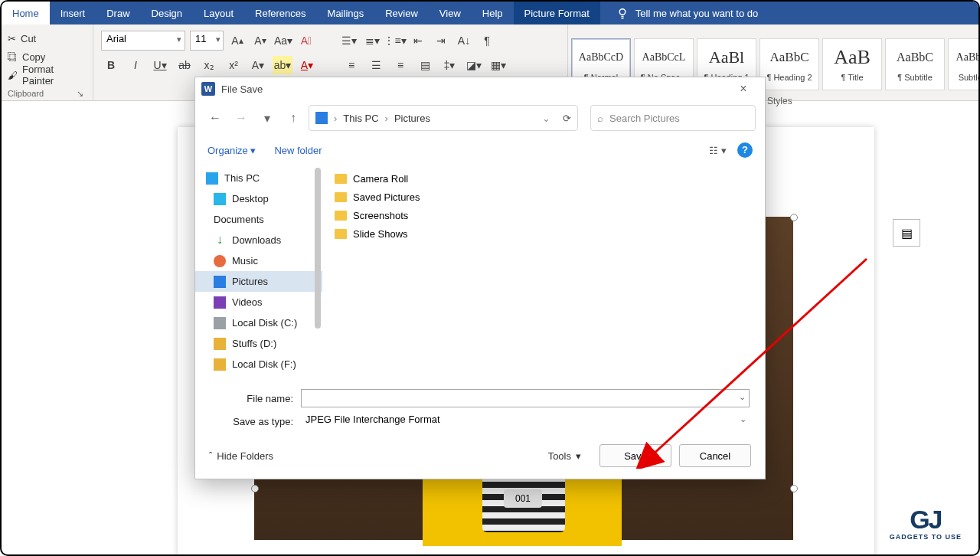 This screenshot has width=980, height=556. Describe the element at coordinates (259, 365) in the screenshot. I see `tree-item-local-disk-f-: Local Disk (F:)` at that location.